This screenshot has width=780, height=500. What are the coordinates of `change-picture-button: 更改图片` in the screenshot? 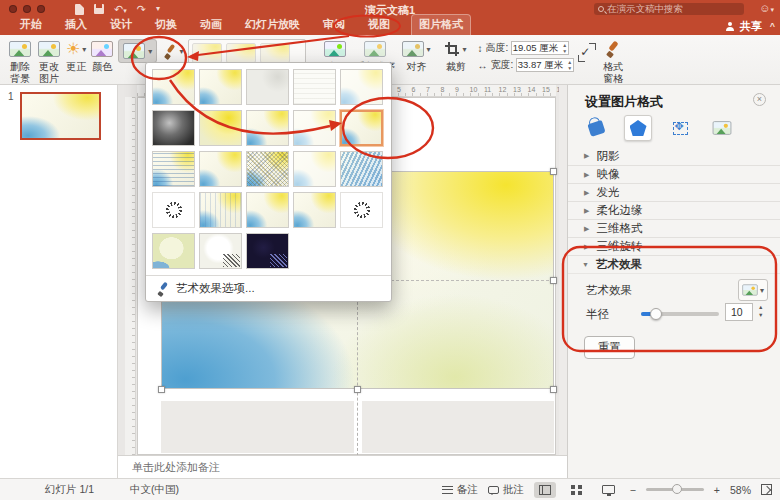 It's located at (49, 62).